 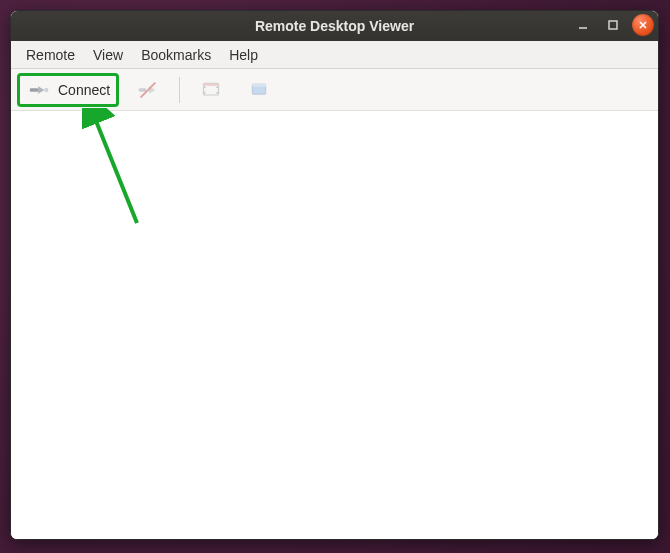 I want to click on connect-button-label: Connect, so click(x=84, y=90).